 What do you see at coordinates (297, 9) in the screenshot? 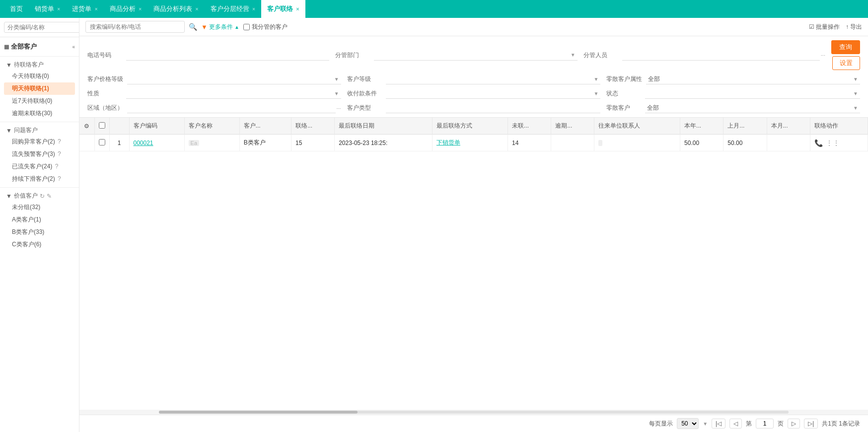
I see `nav-customer-contact-close-icon: ×` at bounding box center [297, 9].